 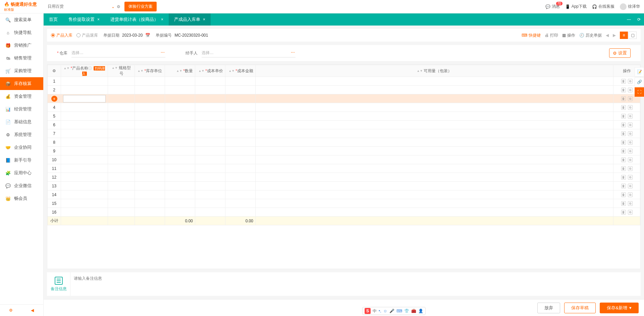 What do you see at coordinates (603, 7) in the screenshot?
I see `support-link: 🎧 在线客服` at bounding box center [603, 7].